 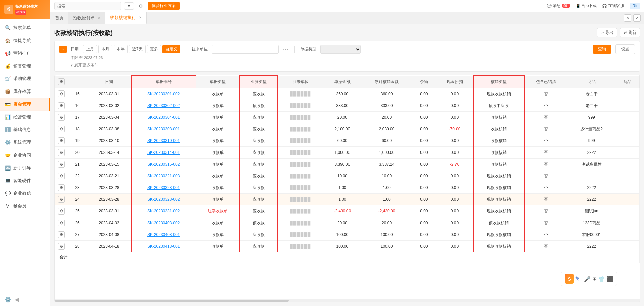 I want to click on export-btn: ↗ 导出, so click(x=607, y=33).